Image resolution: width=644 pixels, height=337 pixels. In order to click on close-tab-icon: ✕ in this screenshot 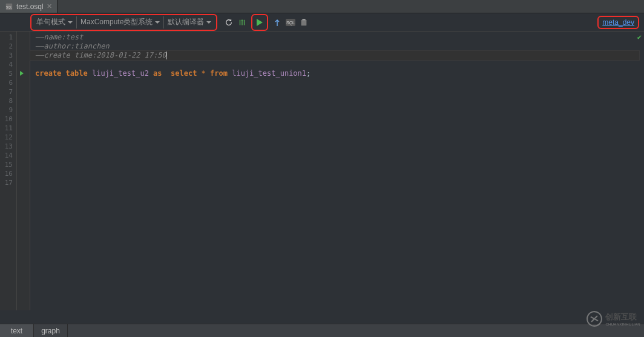, I will do `click(50, 6)`.